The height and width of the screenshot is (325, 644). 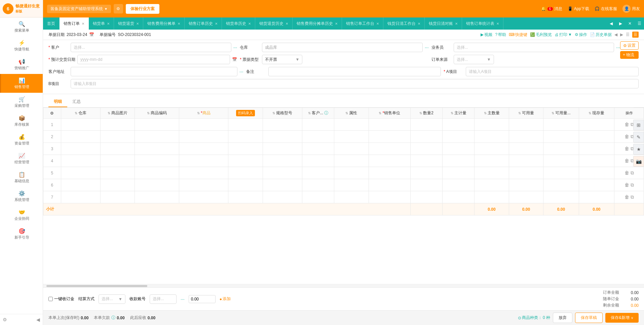 I want to click on sidebar-item-system: ⚙️ 系统管理, so click(x=22, y=196).